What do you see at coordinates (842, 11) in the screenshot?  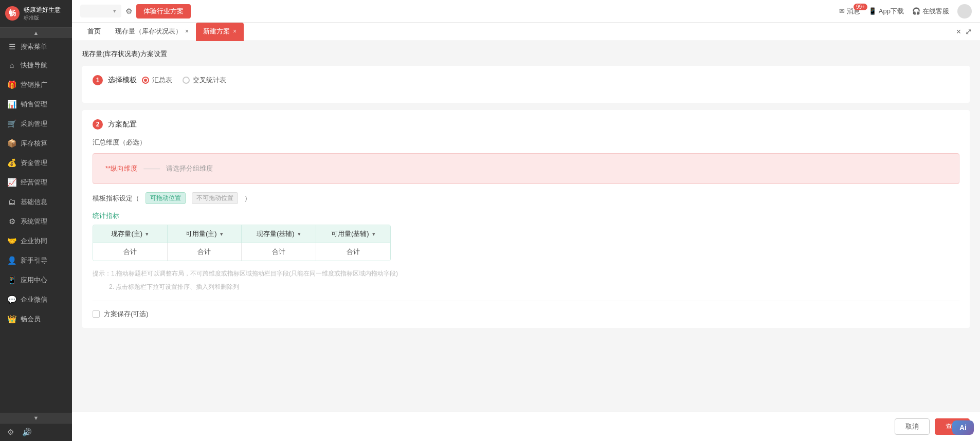 I see `message-icon: ✉` at bounding box center [842, 11].